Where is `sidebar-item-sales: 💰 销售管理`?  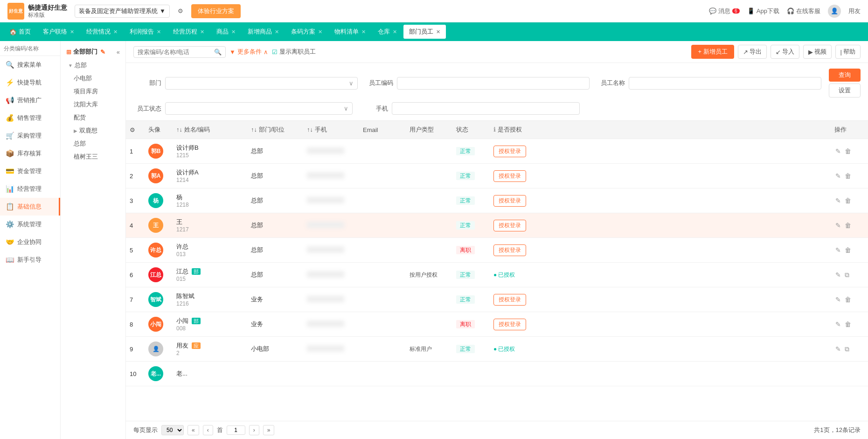 sidebar-item-sales: 💰 销售管理 is located at coordinates (30, 118).